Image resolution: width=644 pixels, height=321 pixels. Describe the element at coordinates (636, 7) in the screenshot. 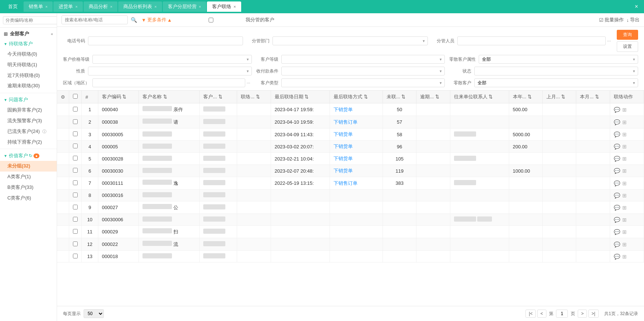

I see `window-close-button: ×` at that location.